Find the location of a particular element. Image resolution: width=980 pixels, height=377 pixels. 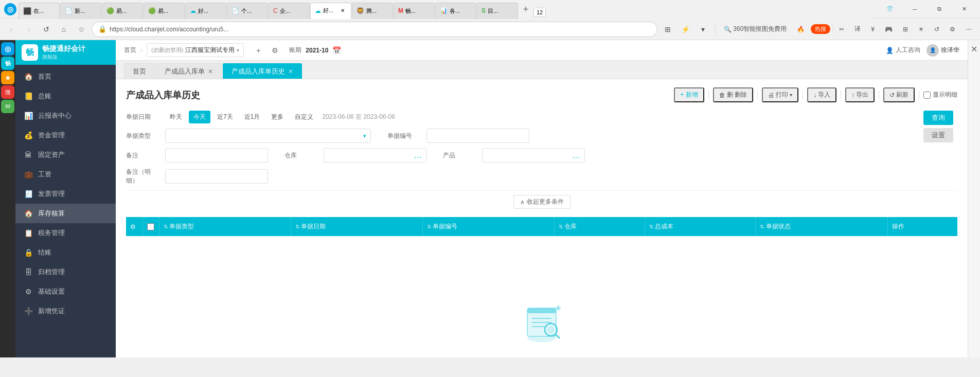

settings-toolbar-btn: ⚙ is located at coordinates (953, 29).